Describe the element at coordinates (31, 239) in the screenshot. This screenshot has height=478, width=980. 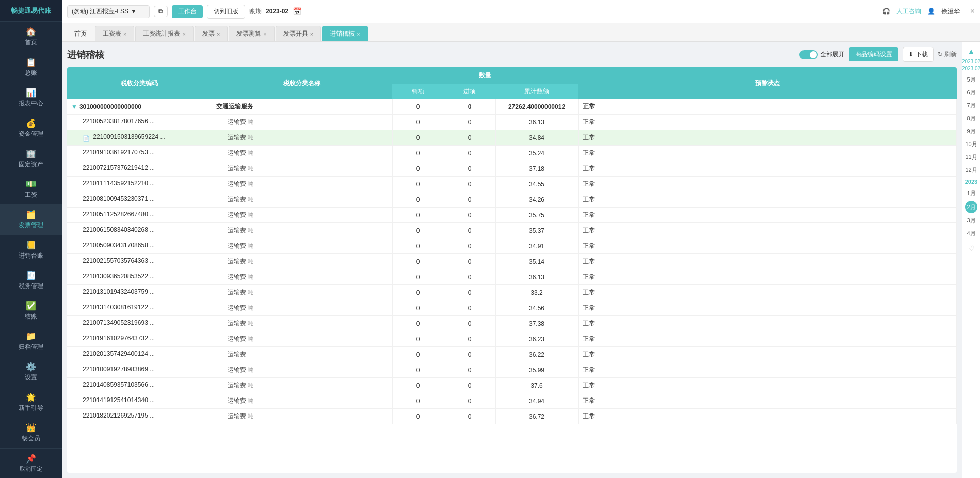
I see `sidebar: 畅捷通易代账 🏠 首页 📋 总账 📊 报表中心 💰 资金管理 🏢 固定资产 💵 …` at that location.